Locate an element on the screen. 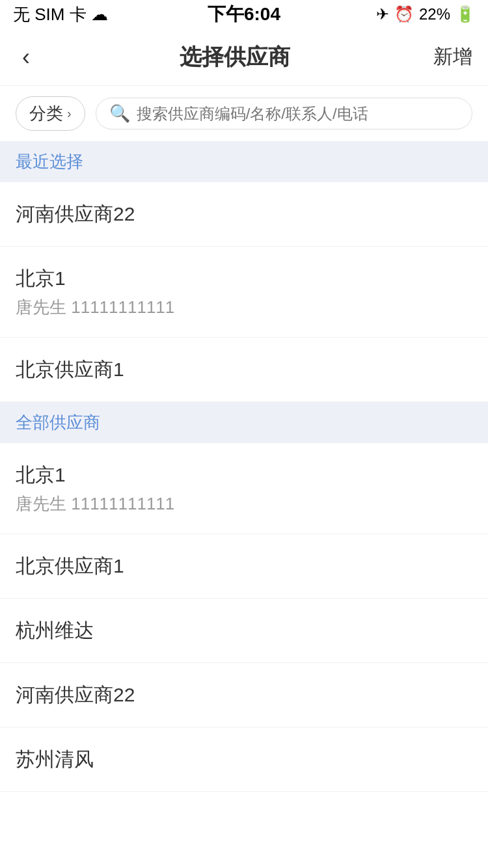  search-icon: 🔍 is located at coordinates (120, 113).